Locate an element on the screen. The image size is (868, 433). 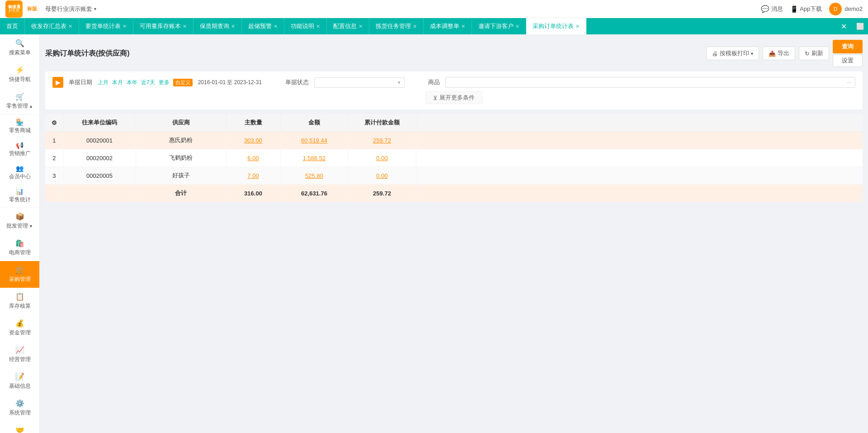
sidebar-item-ecommerce: 🛍️ 电商管理 is located at coordinates (20, 248).